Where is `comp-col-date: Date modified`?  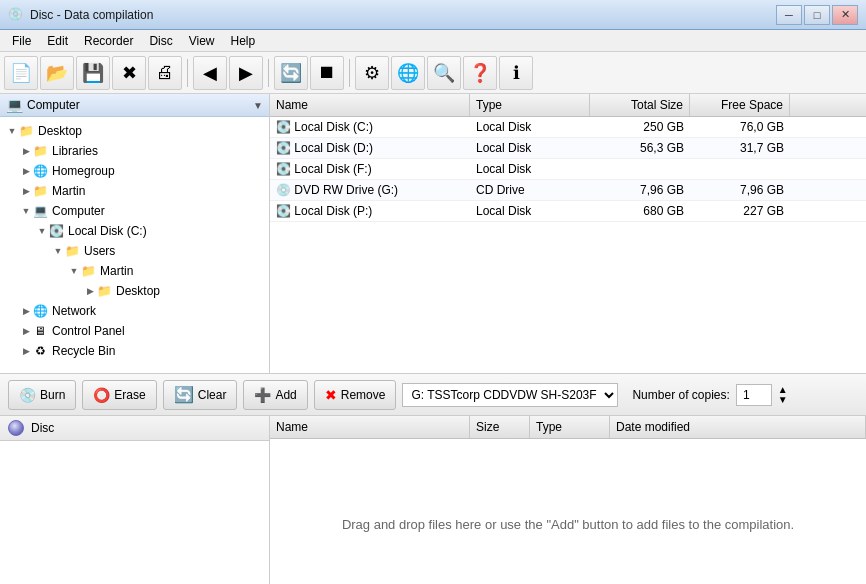 comp-col-date: Date modified is located at coordinates (738, 427).